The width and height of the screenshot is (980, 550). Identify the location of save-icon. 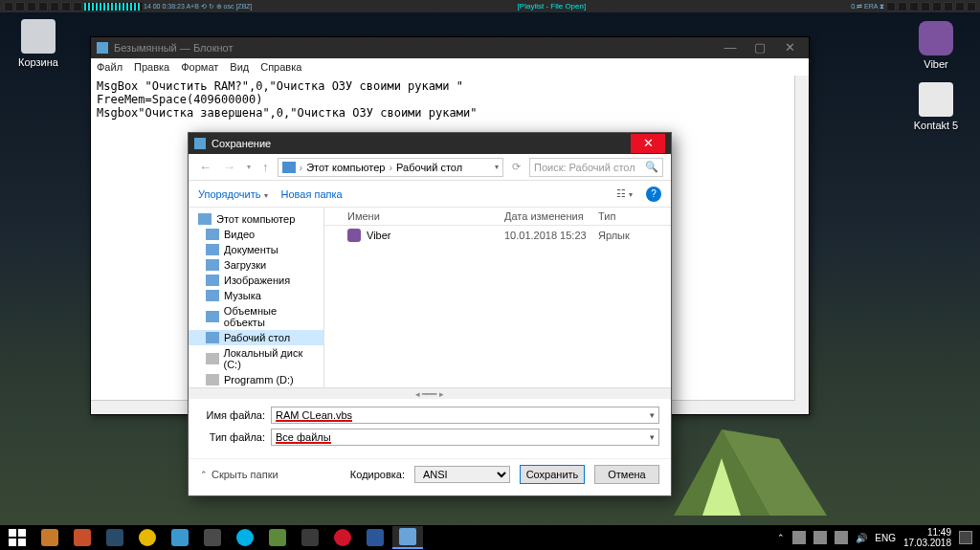
(200, 143).